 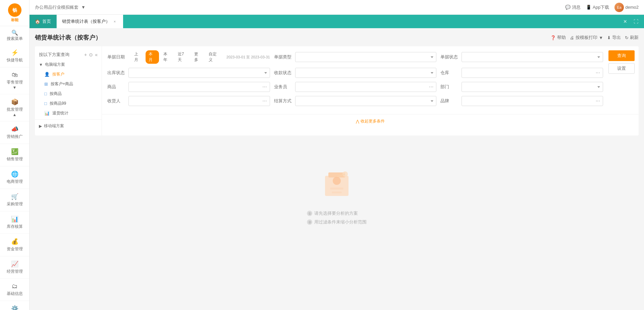 I want to click on sidebar-search: 🔍 搜索菜单, so click(x=15, y=36).